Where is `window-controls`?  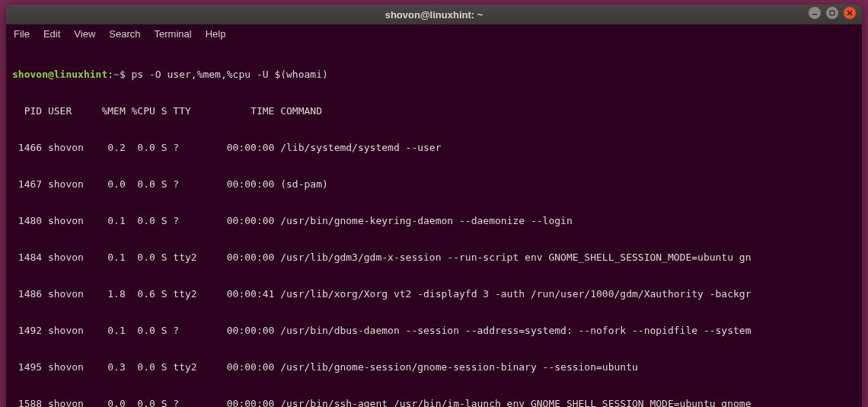 window-controls is located at coordinates (832, 13).